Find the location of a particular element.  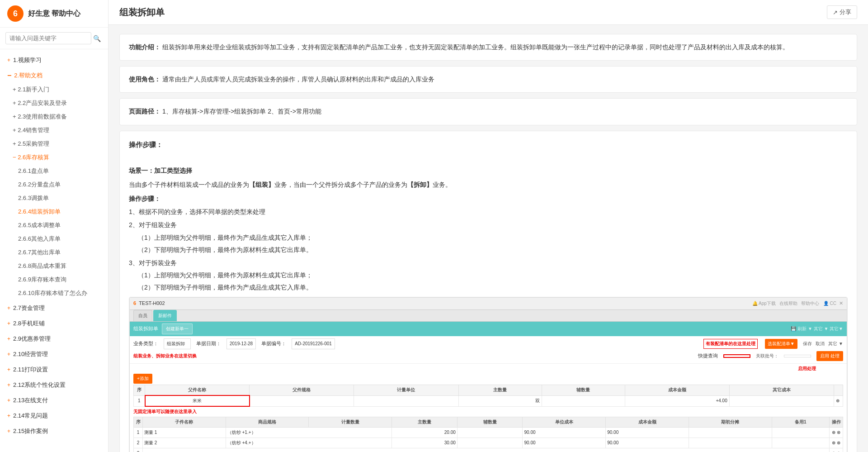

sidebar-item-2-6-8: 2.6.8商品成本重算 is located at coordinates (54, 266).